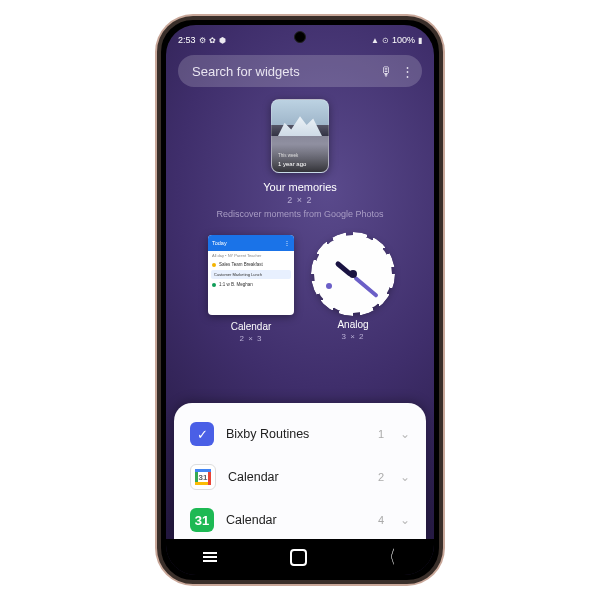  I want to click on calendar-size: 2 × 3, so click(250, 338).